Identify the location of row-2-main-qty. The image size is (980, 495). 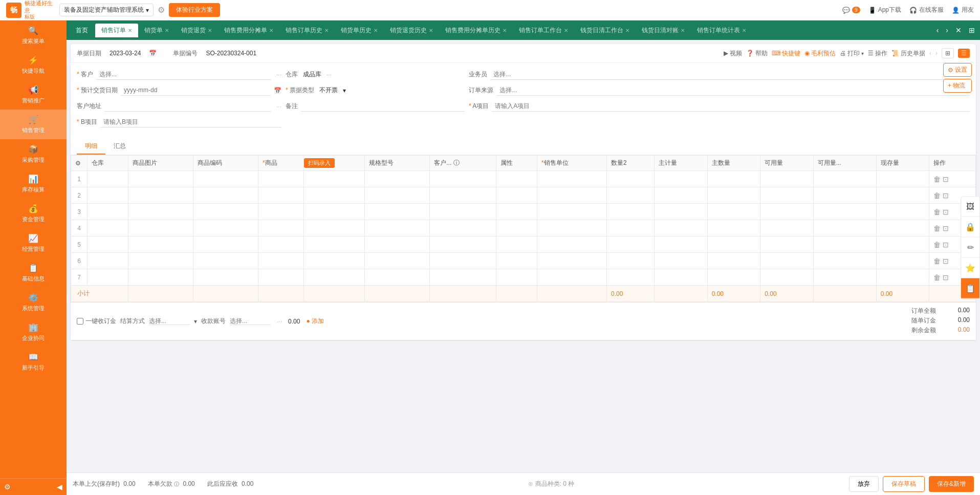
(734, 196).